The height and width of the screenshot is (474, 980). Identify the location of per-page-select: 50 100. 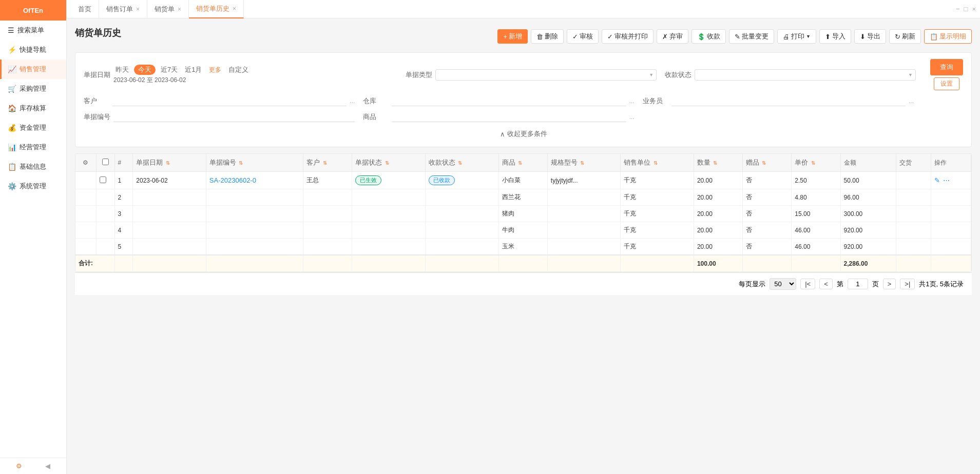
(783, 284).